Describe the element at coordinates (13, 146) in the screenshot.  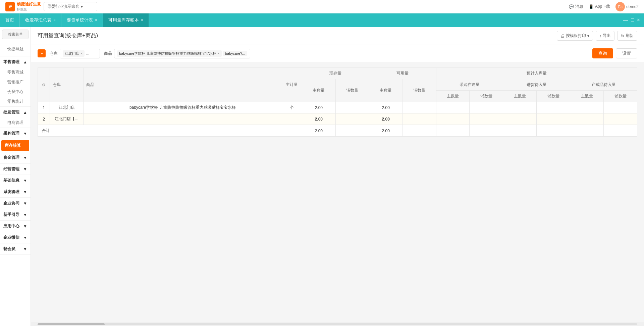
I see `inventory-label: 库存核算` at that location.